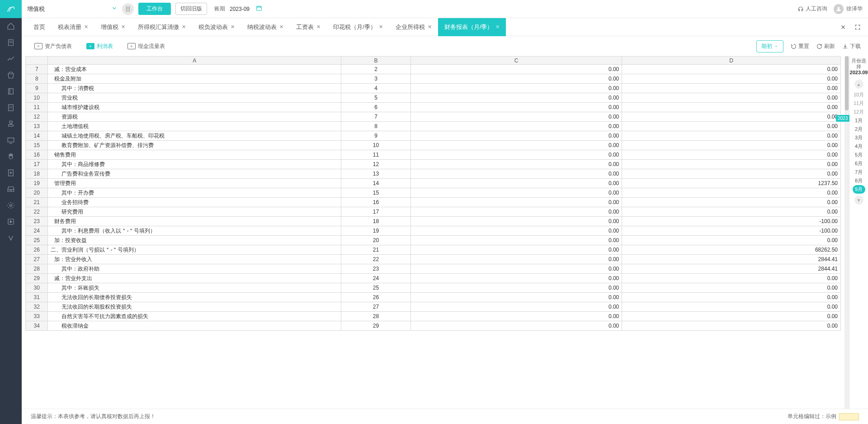 This screenshot has height=424, width=868. Describe the element at coordinates (376, 317) in the screenshot. I see `cell-b: 28` at that location.